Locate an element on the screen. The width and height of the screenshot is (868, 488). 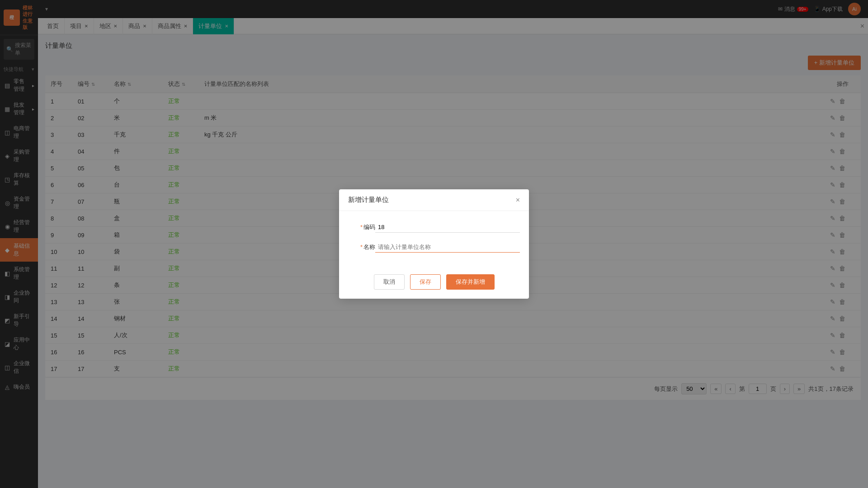
modal-body: 编码 名称 is located at coordinates (434, 240).